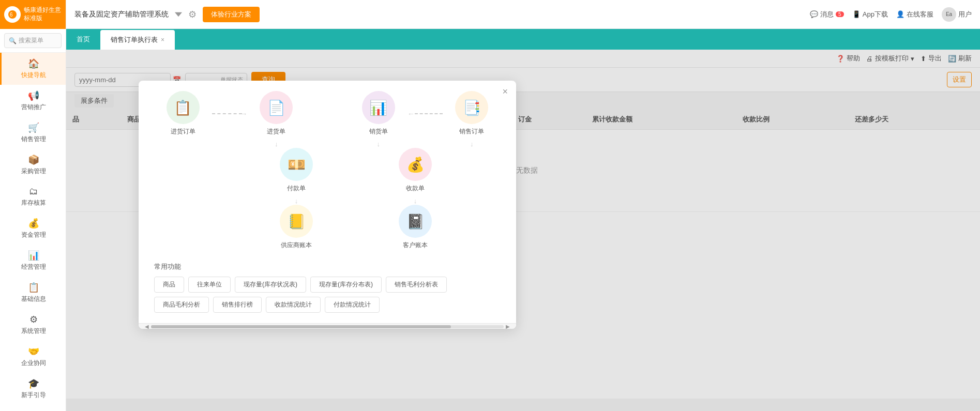 The width and height of the screenshot is (980, 411). What do you see at coordinates (957, 14) in the screenshot?
I see `user-item: Ea 用户` at bounding box center [957, 14].